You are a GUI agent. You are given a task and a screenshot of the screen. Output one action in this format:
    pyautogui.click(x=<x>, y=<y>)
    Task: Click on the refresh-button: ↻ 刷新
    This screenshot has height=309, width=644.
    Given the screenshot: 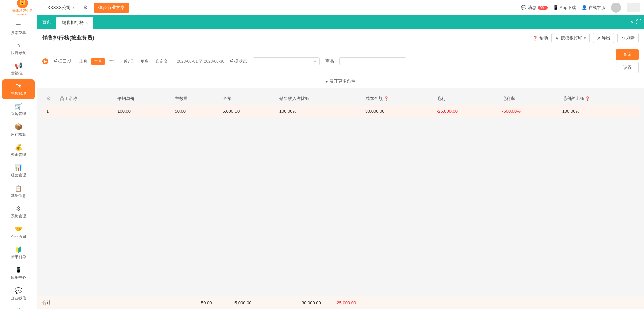 What is the action you would take?
    pyautogui.click(x=628, y=38)
    